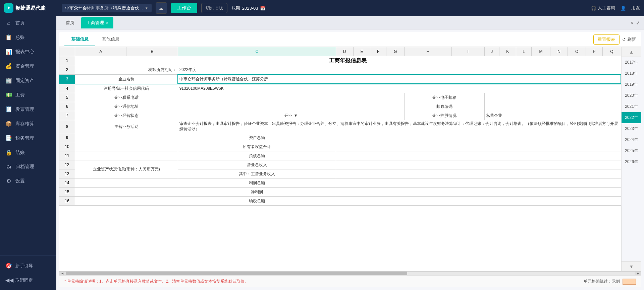  Describe the element at coordinates (126, 79) in the screenshot. I see `company-label-cell: 企业名称` at that location.